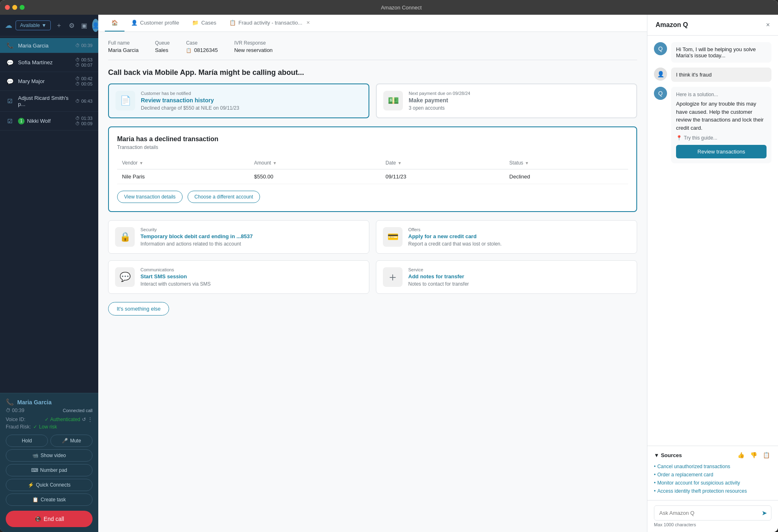 The height and width of the screenshot is (532, 778). What do you see at coordinates (764, 513) in the screenshot?
I see `q-send-button: ➤` at bounding box center [764, 513].